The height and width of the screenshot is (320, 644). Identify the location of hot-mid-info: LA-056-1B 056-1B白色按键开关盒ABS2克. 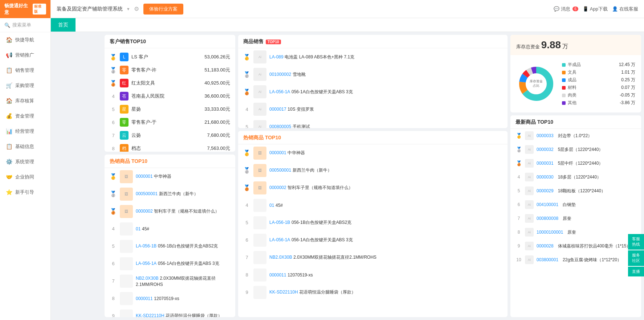
(386, 223).